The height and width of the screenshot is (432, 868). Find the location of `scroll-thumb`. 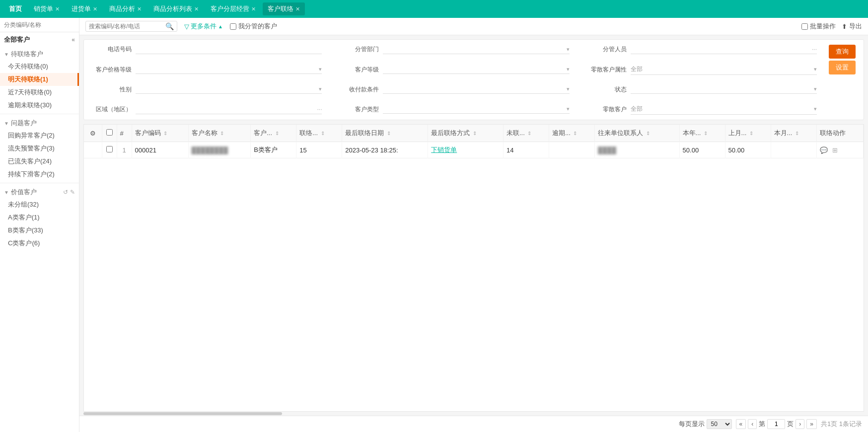

scroll-thumb is located at coordinates (183, 414).